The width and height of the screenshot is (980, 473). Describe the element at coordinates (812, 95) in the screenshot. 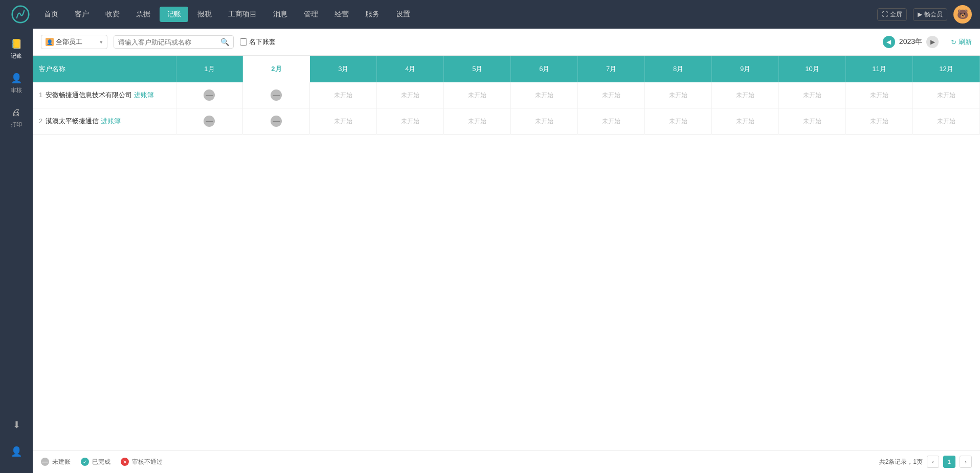

I see `month-cell-10: 未开始` at that location.